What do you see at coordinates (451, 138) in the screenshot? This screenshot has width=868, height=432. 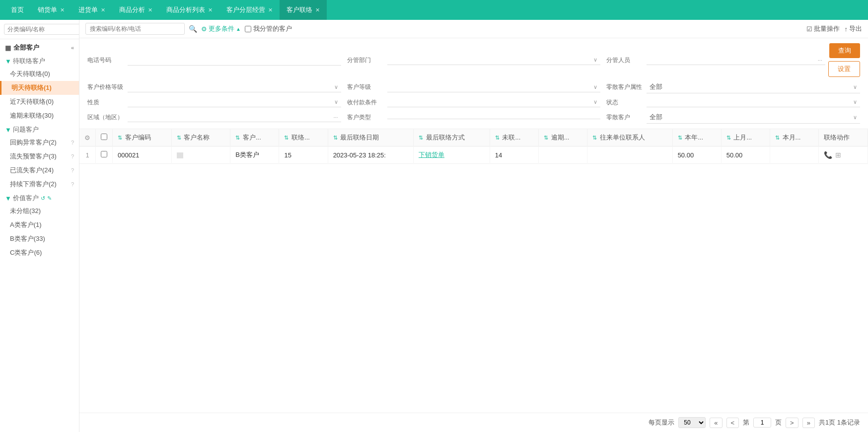 I see `col-last-contact-method: ⇅ 最后联络方式` at bounding box center [451, 138].